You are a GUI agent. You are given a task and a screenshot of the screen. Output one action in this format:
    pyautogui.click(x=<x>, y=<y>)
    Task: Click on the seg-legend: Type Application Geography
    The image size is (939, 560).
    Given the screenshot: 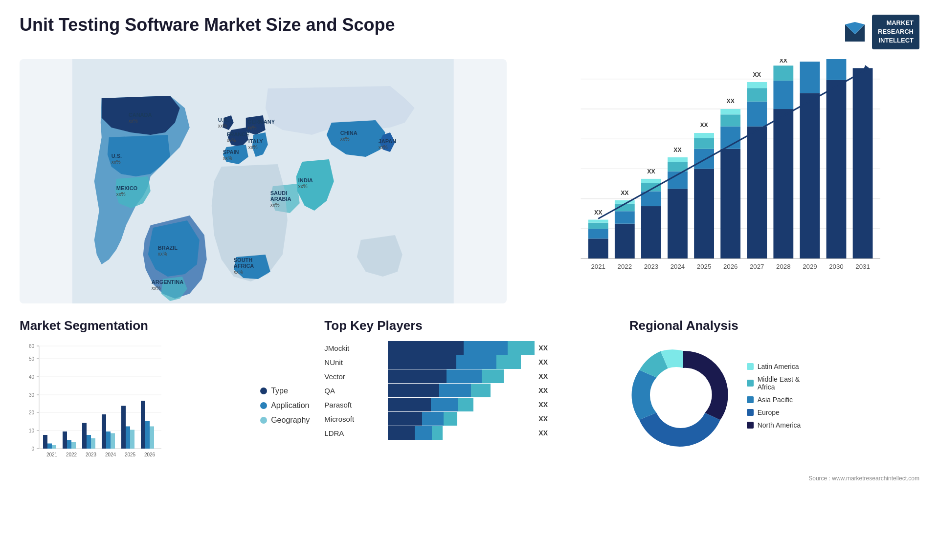 What is the action you would take?
    pyautogui.click(x=285, y=406)
    